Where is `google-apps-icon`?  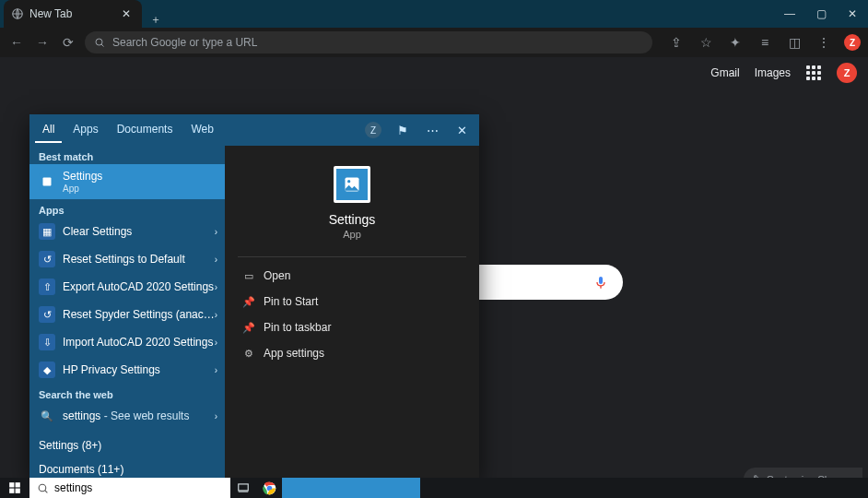 google-apps-icon is located at coordinates (814, 73).